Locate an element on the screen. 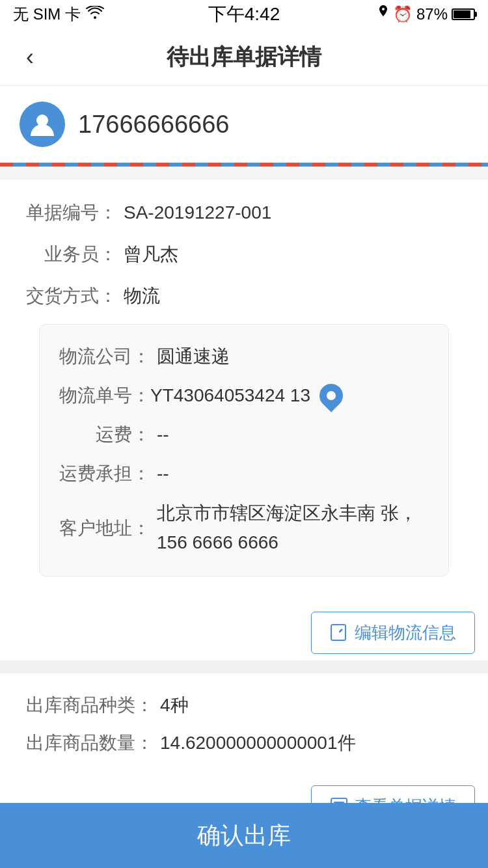  edit-btn-row: 编辑物流信息 is located at coordinates (244, 629).